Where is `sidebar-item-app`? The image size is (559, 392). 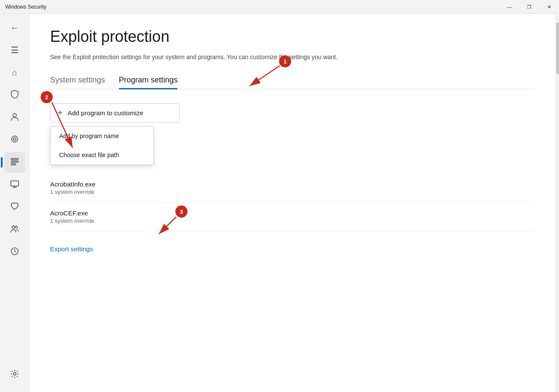 sidebar-item-app is located at coordinates (15, 162).